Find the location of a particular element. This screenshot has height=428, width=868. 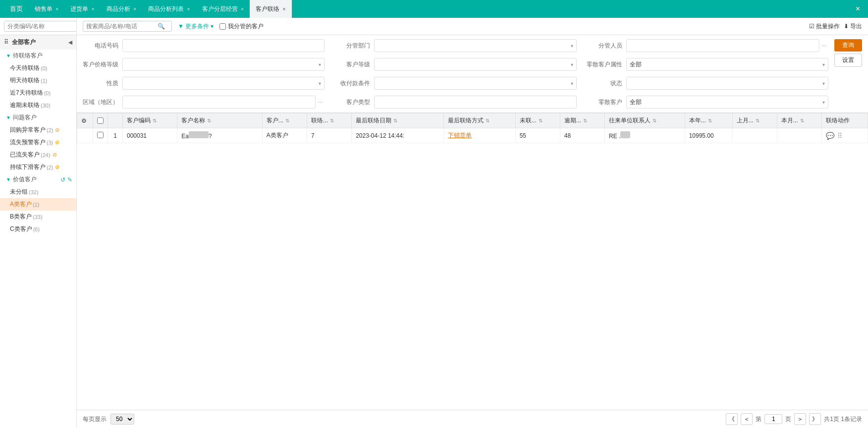

td-name: Ea? is located at coordinates (220, 136).